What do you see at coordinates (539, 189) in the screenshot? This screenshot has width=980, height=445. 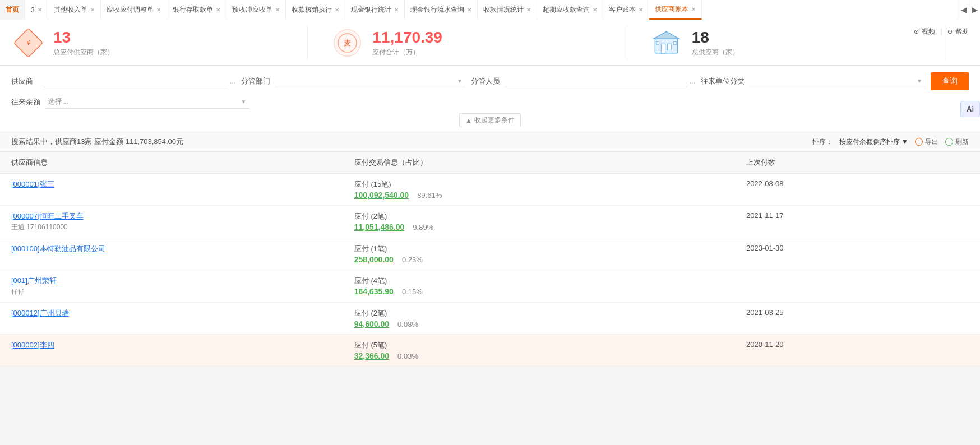 I see `payable-cell: 应付 (15笔)100,092,540.0089.61%` at bounding box center [539, 189].